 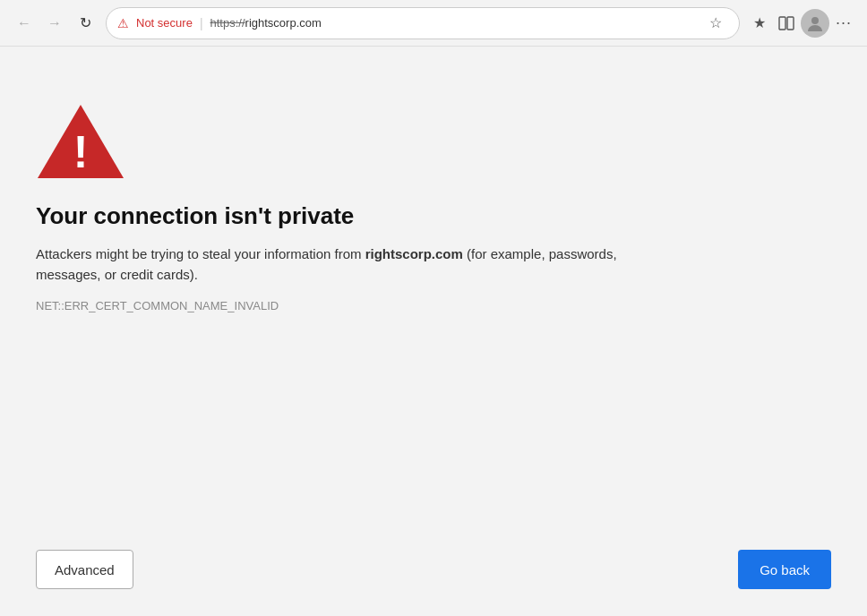 What do you see at coordinates (786, 23) in the screenshot?
I see `split-tab-icon` at bounding box center [786, 23].